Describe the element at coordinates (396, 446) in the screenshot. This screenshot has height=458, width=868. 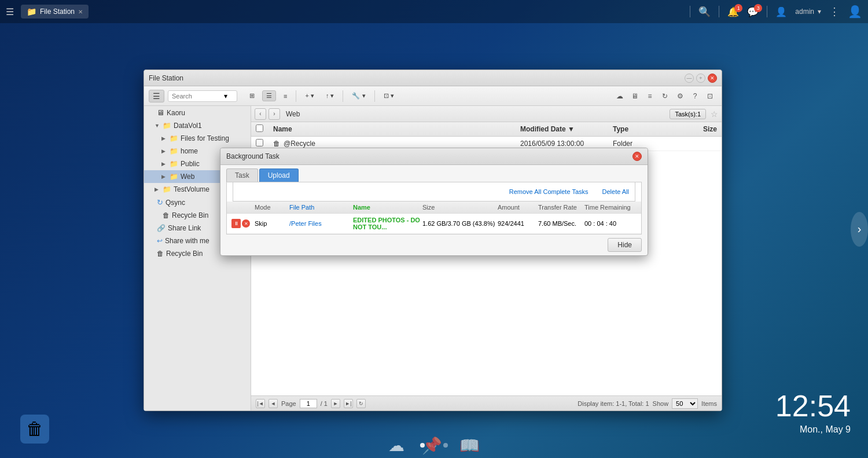
I see `dock-cloud-icon: ☁` at that location.